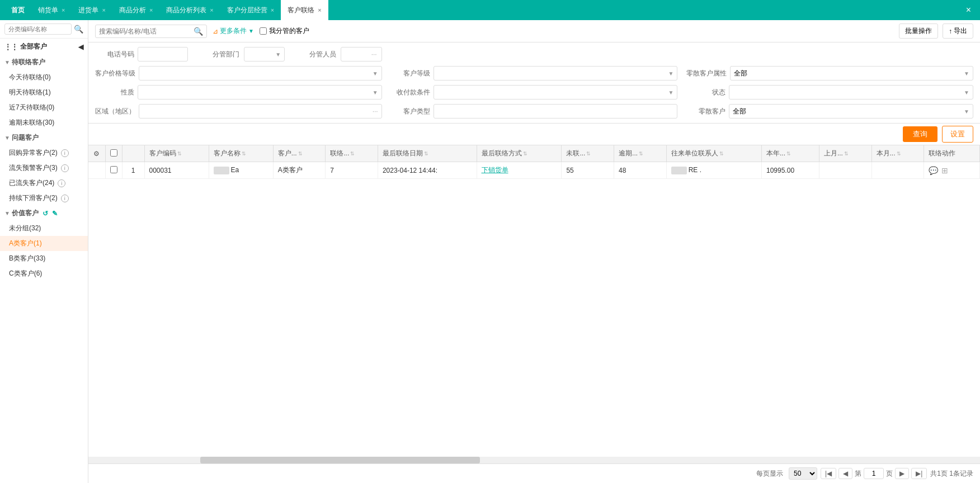 The height and width of the screenshot is (483, 980). Describe the element at coordinates (933, 171) in the screenshot. I see `message-icon: 💬` at that location.